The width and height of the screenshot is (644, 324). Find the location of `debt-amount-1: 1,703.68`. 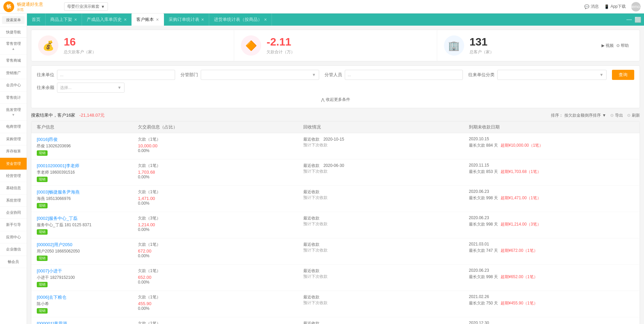

debt-amount-1: 1,703.68 is located at coordinates (221, 172).